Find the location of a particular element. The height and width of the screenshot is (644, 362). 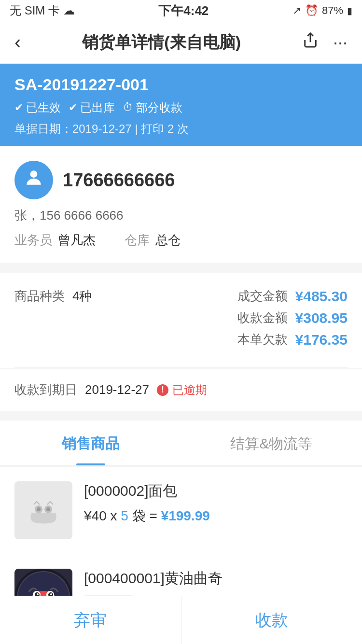

overdue-label: 已逾期 is located at coordinates (190, 390).